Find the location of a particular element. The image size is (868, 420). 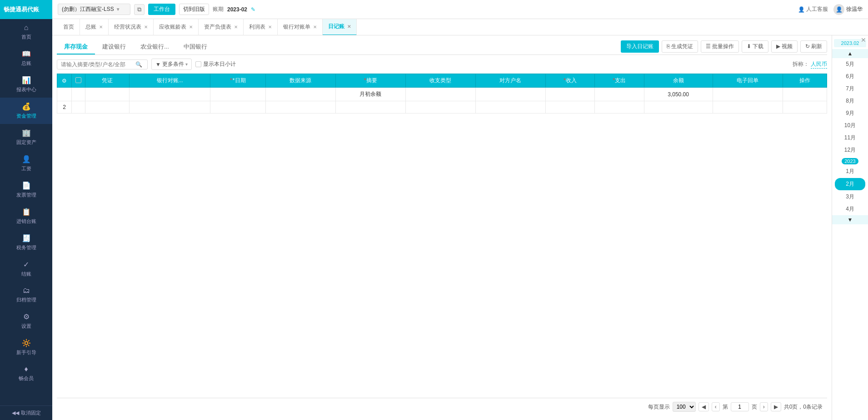

workbench-button: 工作台 is located at coordinates (162, 9).